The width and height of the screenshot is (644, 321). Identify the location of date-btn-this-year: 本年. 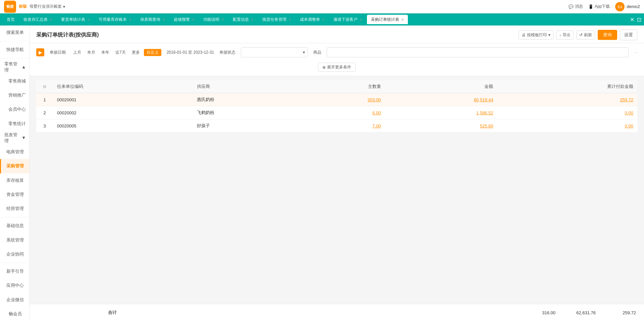
(105, 52).